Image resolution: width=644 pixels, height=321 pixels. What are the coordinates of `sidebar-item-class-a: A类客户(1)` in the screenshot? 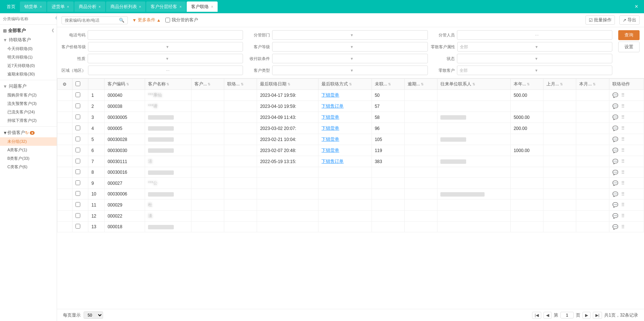 It's located at (28, 150).